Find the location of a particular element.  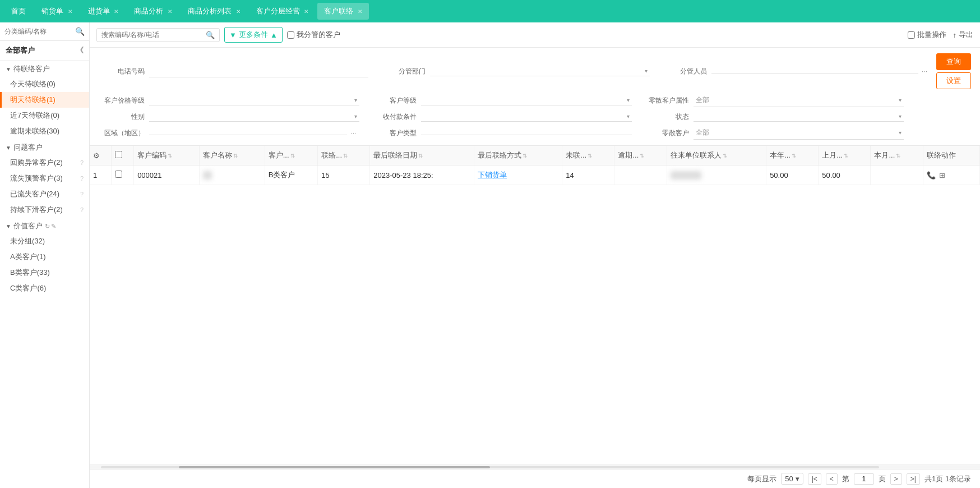

sidebar-item-tomorrow-pending: 明天待联络(1) is located at coordinates (45, 100).